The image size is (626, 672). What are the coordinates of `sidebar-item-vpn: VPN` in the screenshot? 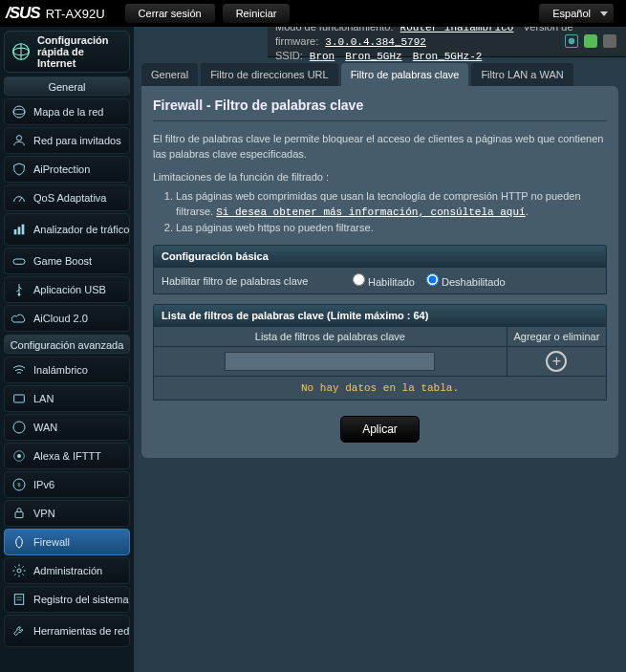 It's located at (67, 513).